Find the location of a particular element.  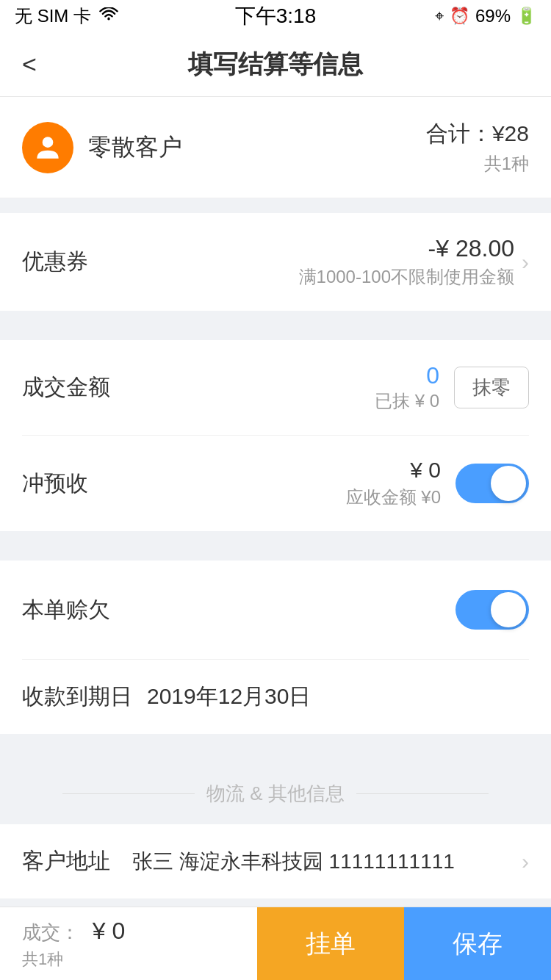

pre-receive-amounts: ¥ 0 应收金额 ¥0 is located at coordinates (394, 483).